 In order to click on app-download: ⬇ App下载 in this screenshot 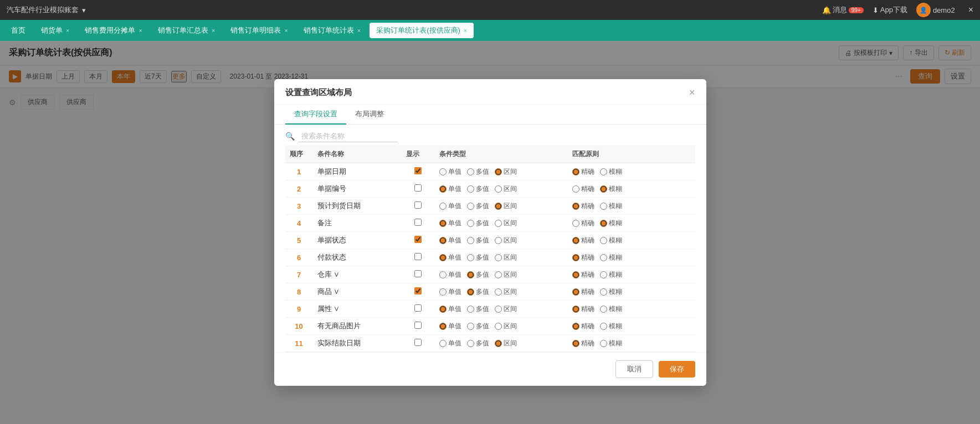, I will do `click(890, 10)`.